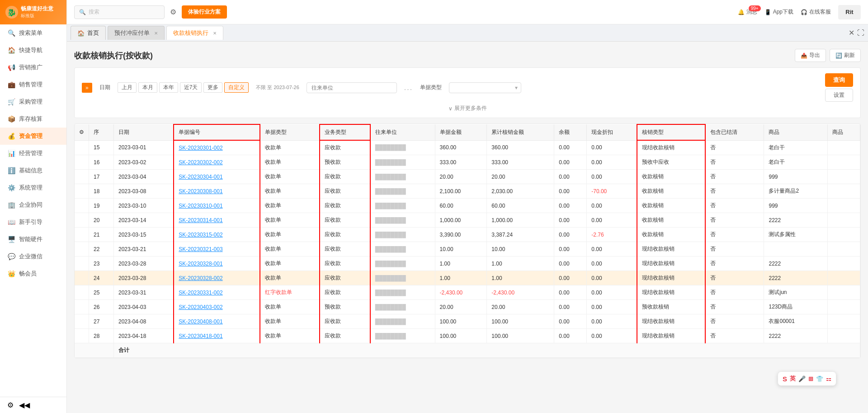  What do you see at coordinates (119, 12) in the screenshot?
I see `search-box: 🔍 搜索` at bounding box center [119, 12].